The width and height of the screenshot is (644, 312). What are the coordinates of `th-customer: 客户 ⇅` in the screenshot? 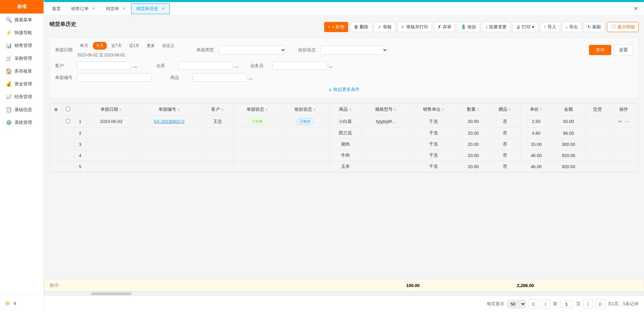 It's located at (217, 109).